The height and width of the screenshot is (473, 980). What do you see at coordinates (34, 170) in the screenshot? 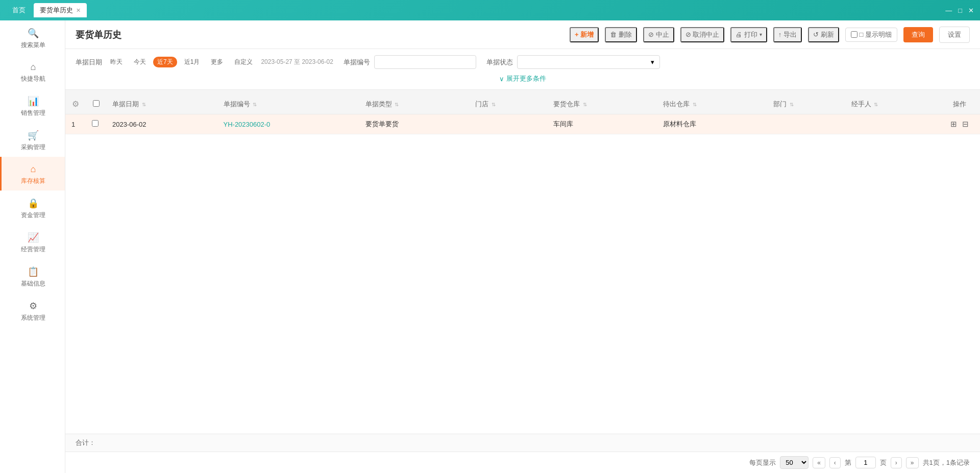
I see `inventory-icon: ⌂` at bounding box center [34, 170].